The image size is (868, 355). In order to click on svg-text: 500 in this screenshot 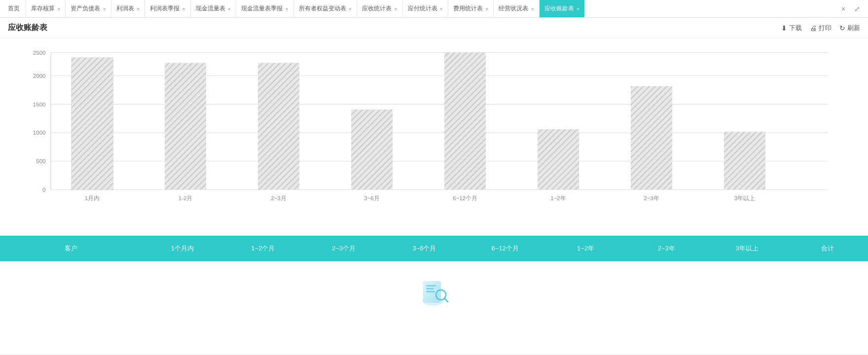, I will do `click(40, 161)`.